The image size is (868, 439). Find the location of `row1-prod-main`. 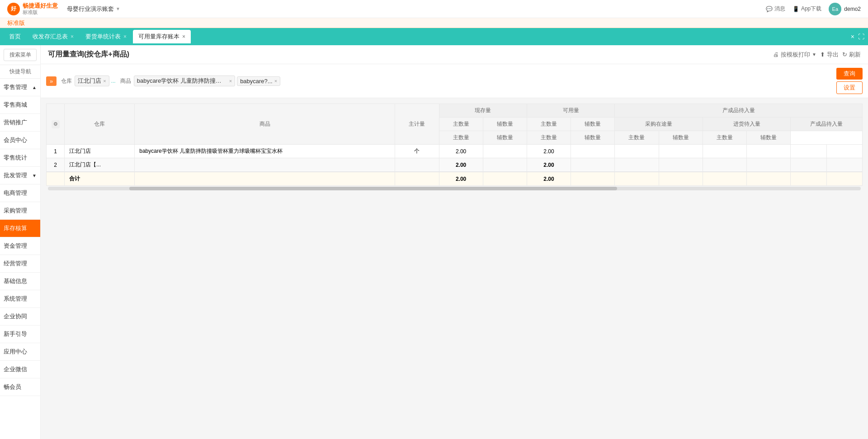

row1-prod-main is located at coordinates (808, 151).